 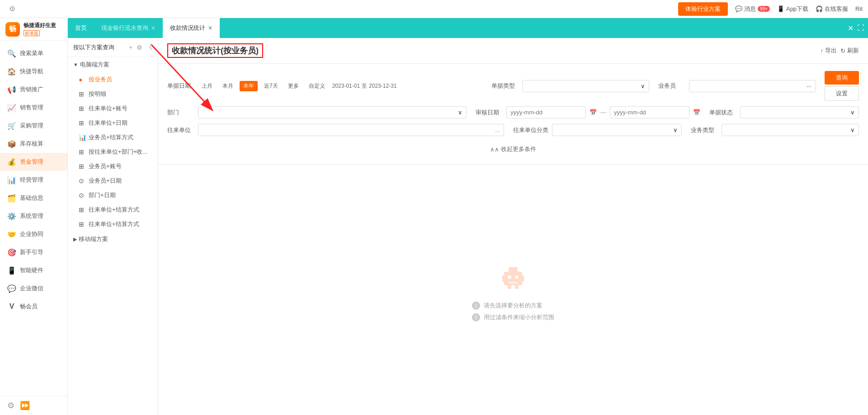 What do you see at coordinates (513, 130) in the screenshot?
I see `filter-row-3: 往来单位 ... 往来单位分类 ∨` at bounding box center [513, 130].